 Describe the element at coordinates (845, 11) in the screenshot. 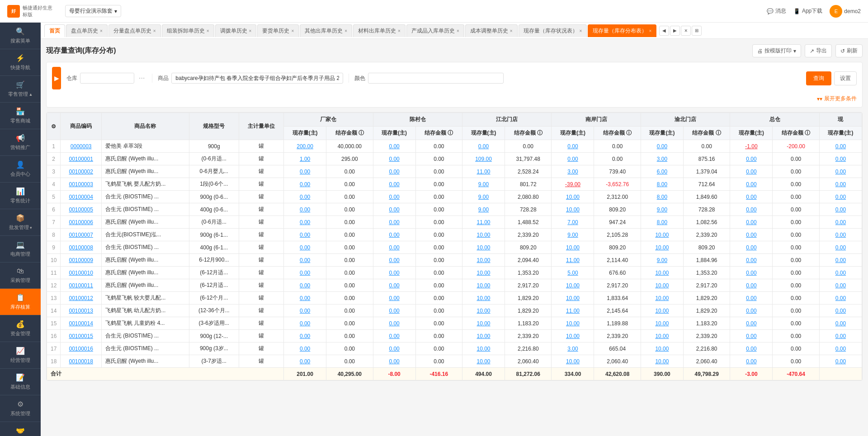

I see `user-profile: E demo2` at that location.